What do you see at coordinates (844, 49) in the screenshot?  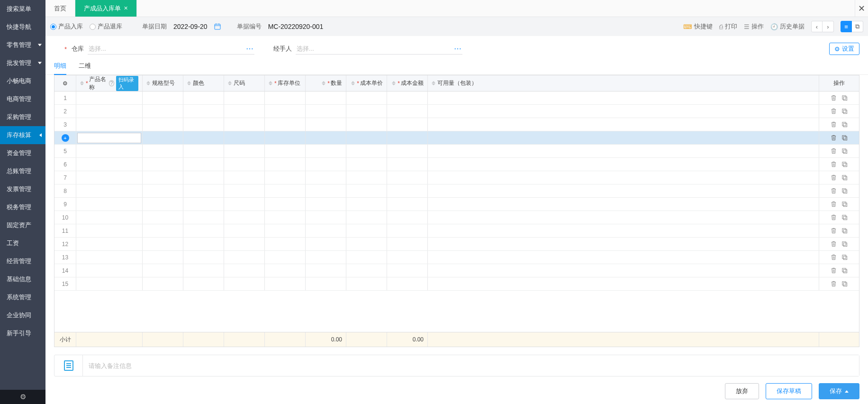 I see `page-settings-button: ⚙ 设置` at bounding box center [844, 49].